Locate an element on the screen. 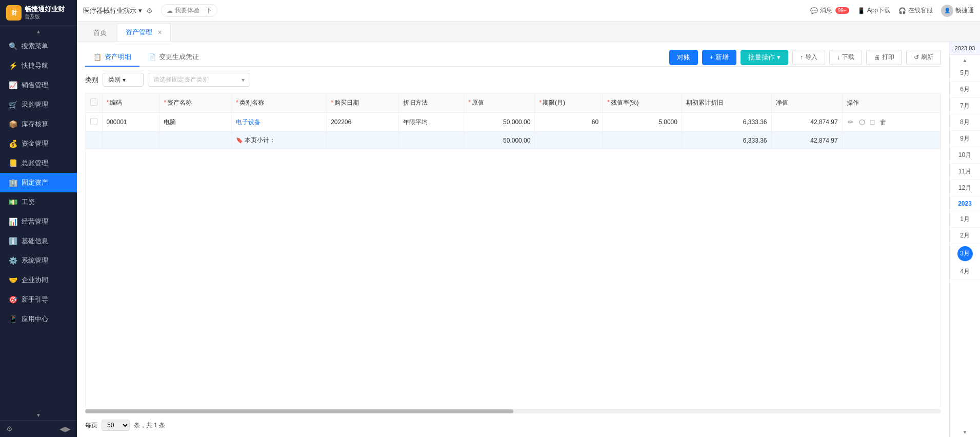 The width and height of the screenshot is (980, 437). delete-icon: 🗑 is located at coordinates (883, 122).